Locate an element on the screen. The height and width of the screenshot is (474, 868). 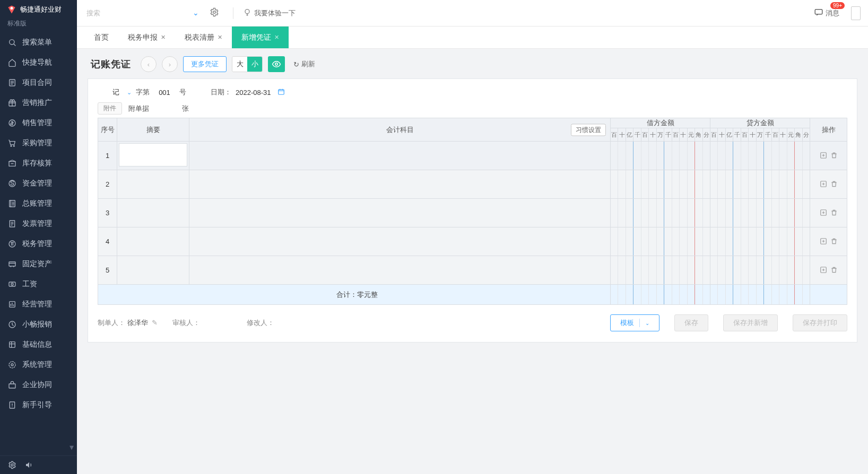
calendar-icon is located at coordinates (281, 92).